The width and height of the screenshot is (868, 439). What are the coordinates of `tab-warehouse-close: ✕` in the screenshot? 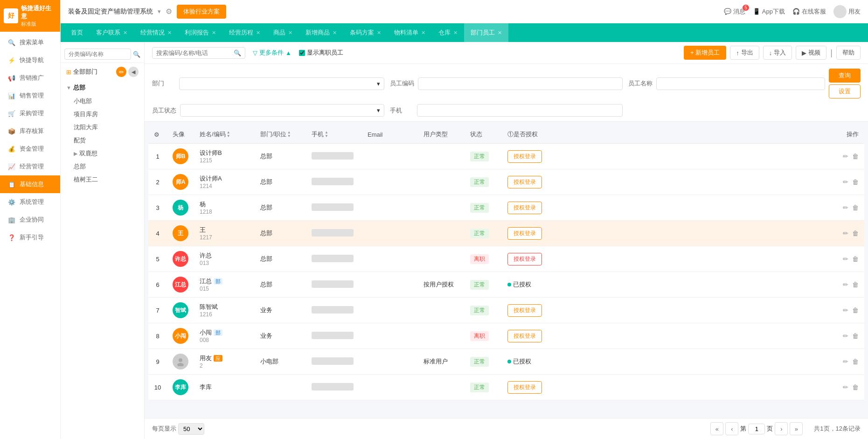 It's located at (455, 33).